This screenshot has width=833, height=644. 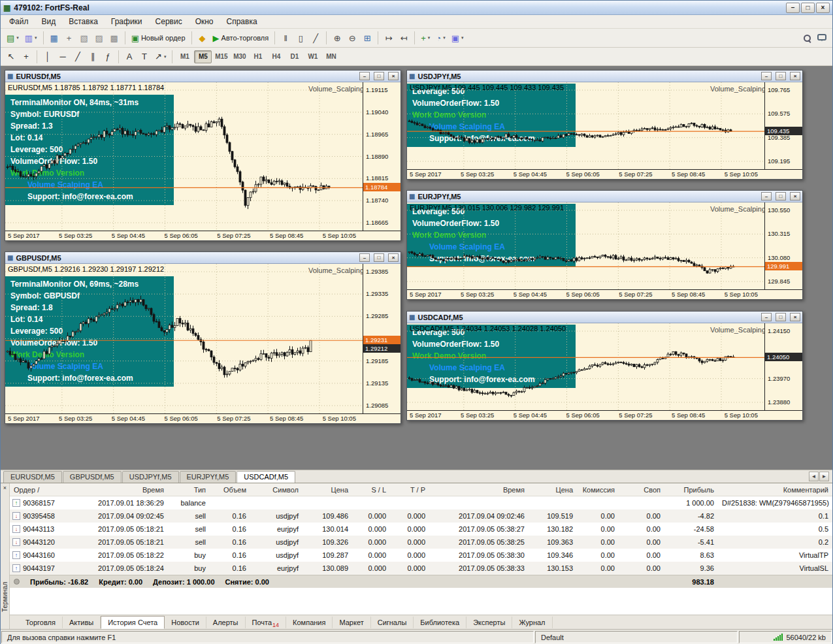 I want to click on chart-tab-eurusd: EURUSDf,M5, so click(x=33, y=477).